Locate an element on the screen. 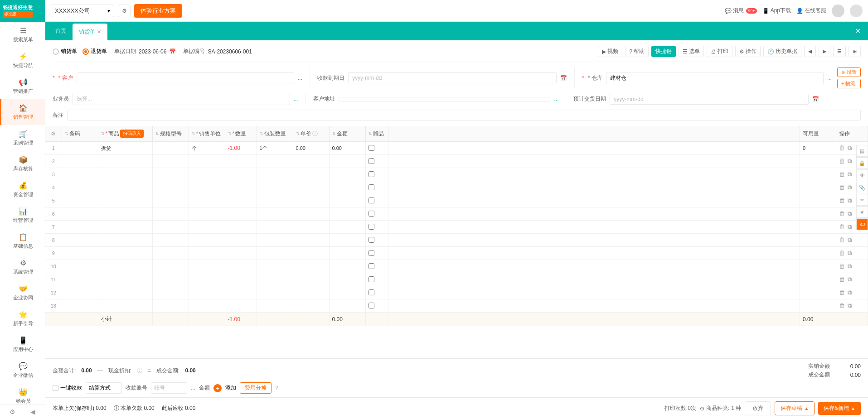 Image resolution: width=868 pixels, height=419 pixels. help-btn: ? 帮助 is located at coordinates (637, 52).